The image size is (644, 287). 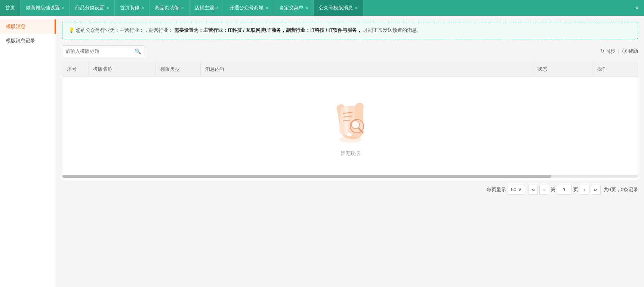 I want to click on sync-button: ↻ 同步, so click(x=608, y=51).